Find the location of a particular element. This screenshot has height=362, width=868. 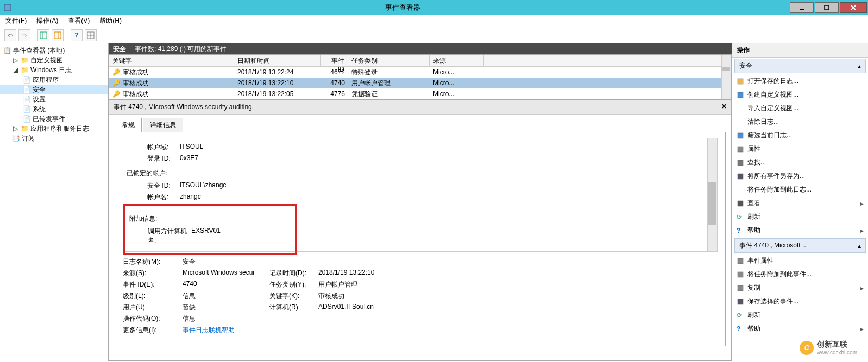

table-row: 🔑审核成功 2018/1/19 13:22:10 4740 用户帐户管理 Mic… is located at coordinates (420, 83).